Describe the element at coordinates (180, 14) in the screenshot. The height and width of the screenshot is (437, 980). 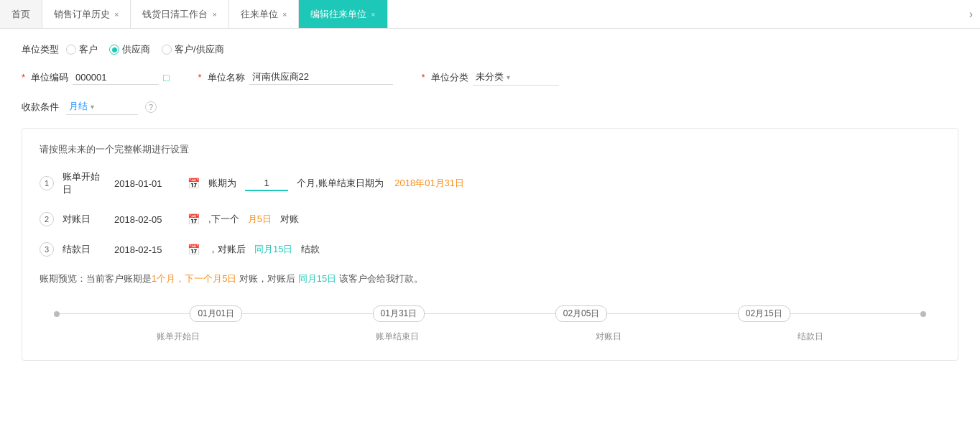
I see `tab-cashier: 钱货日清工作台×` at that location.